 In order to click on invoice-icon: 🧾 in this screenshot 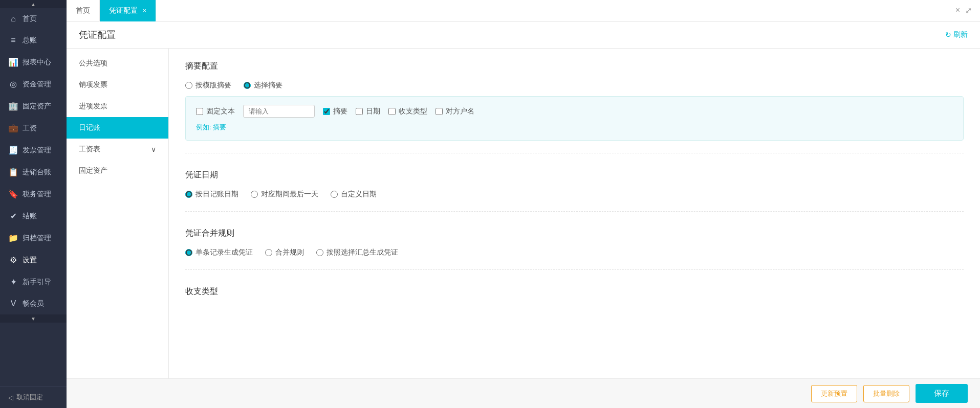, I will do `click(13, 150)`.